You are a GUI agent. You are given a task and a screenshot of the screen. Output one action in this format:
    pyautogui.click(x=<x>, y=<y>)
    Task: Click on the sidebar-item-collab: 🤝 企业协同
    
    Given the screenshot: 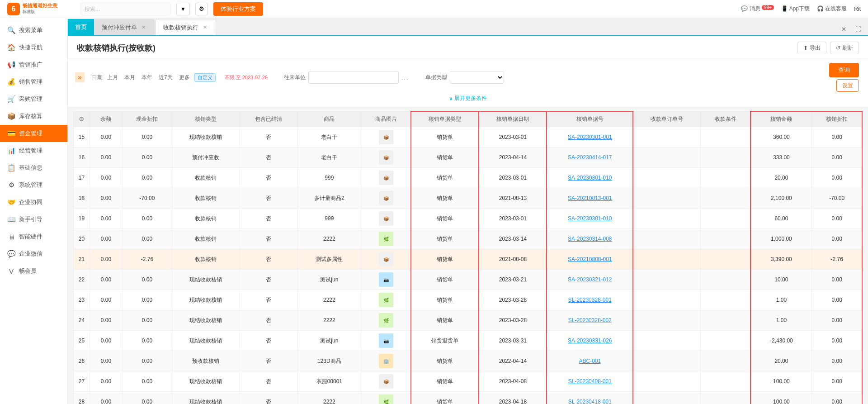 What is the action you would take?
    pyautogui.click(x=33, y=202)
    